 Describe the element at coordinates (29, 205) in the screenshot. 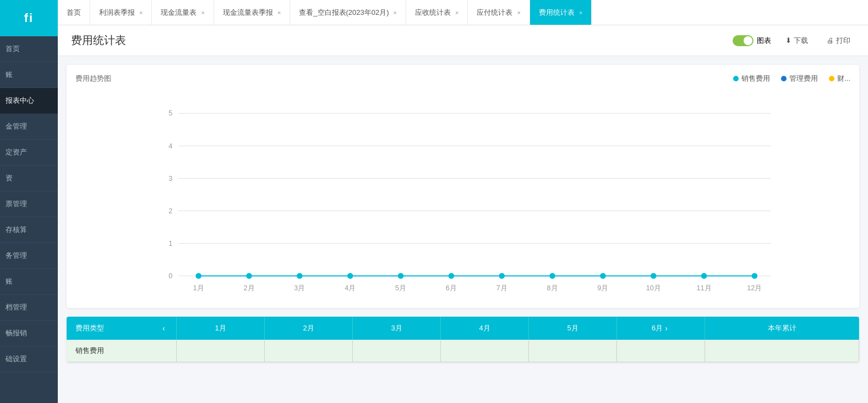

I see `sidebar-item-invoice: 票管理` at that location.